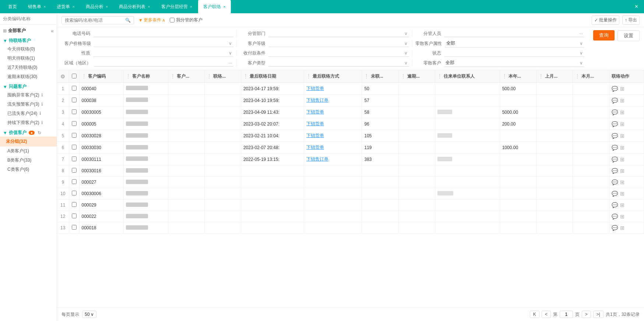  I want to click on nav-customer-contact-close: ×, so click(224, 7).